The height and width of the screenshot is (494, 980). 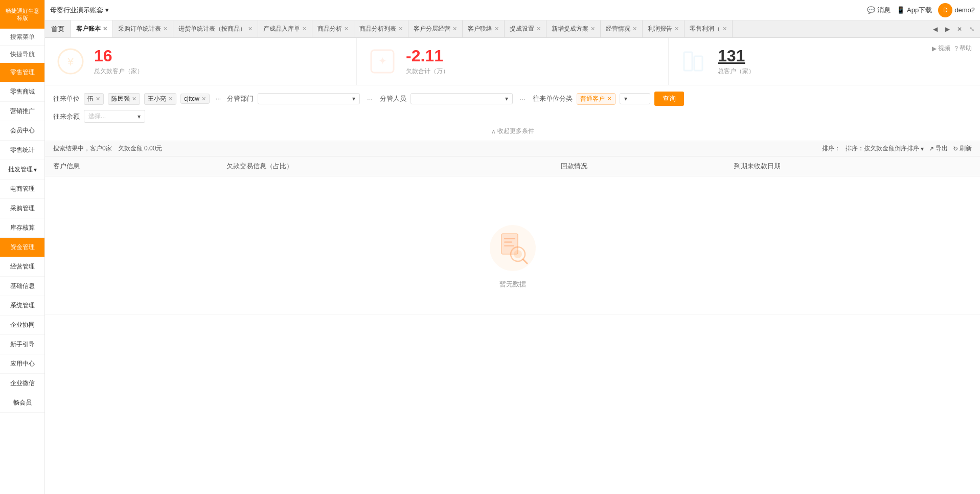 What do you see at coordinates (216, 29) in the screenshot?
I see `tab-stock-stats: 进货单统计表（按商品） ✕` at bounding box center [216, 29].